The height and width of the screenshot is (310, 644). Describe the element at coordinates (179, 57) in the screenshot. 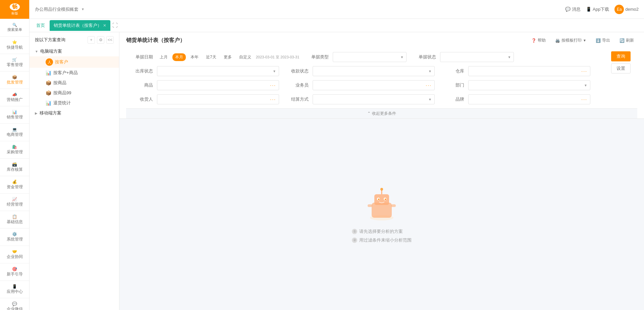

I see `date-this-month: 本月` at that location.